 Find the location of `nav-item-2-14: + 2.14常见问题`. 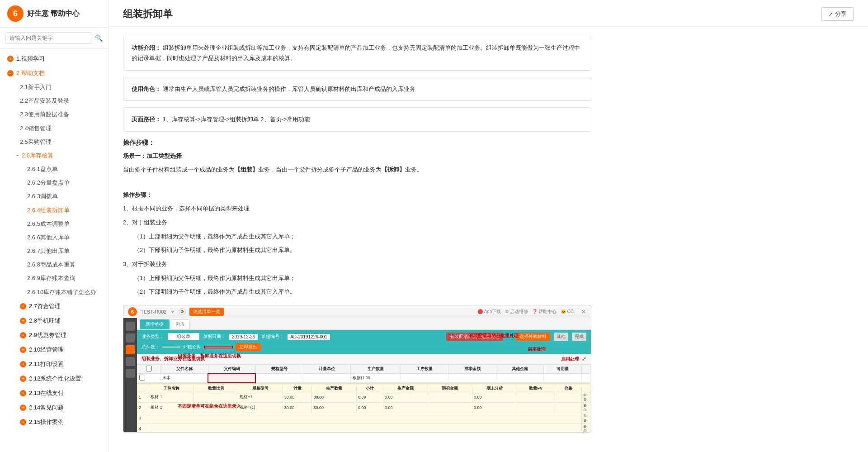

nav-item-2-14: + 2.14常见问题 is located at coordinates (62, 408).